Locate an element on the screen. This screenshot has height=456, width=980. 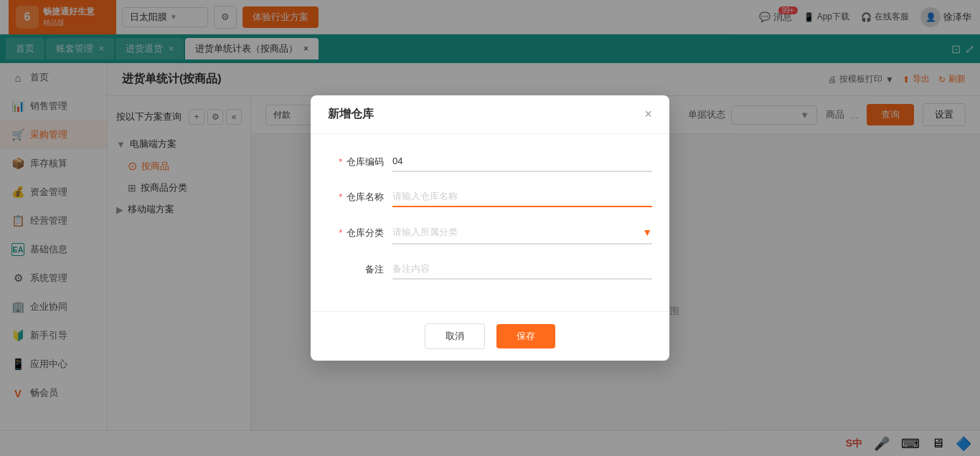
category-placeholder: 请输入所属分类 is located at coordinates (517, 232).